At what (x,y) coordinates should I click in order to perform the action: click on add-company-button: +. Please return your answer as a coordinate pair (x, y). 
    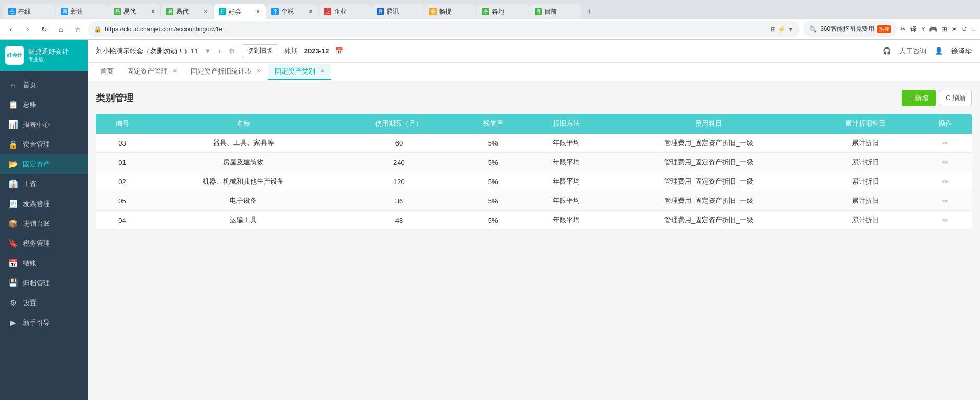
    Looking at the image, I should click on (220, 51).